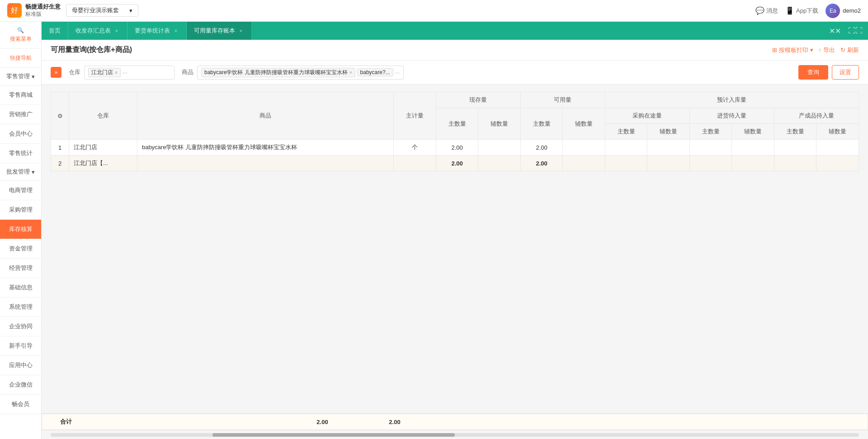  I want to click on logo-area: 好 畅捷通好生意 标准版, so click(34, 10).